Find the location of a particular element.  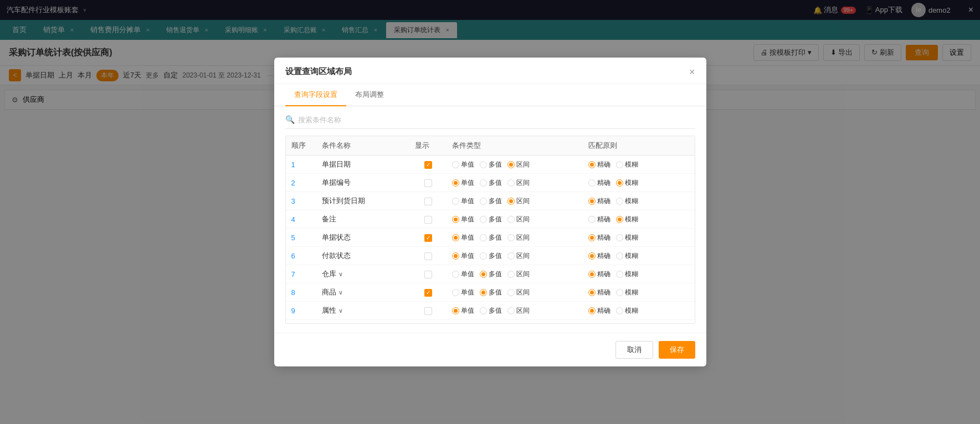

tab-query-fields: 查询字段设置 is located at coordinates (316, 95).